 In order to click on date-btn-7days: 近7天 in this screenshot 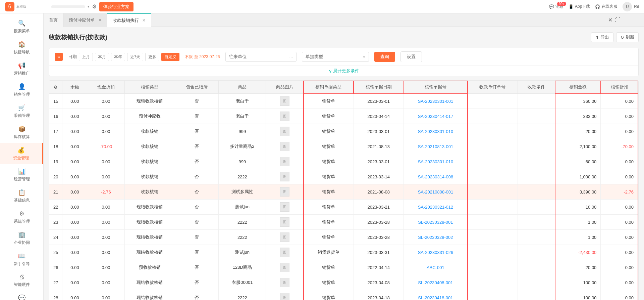, I will do `click(136, 57)`.